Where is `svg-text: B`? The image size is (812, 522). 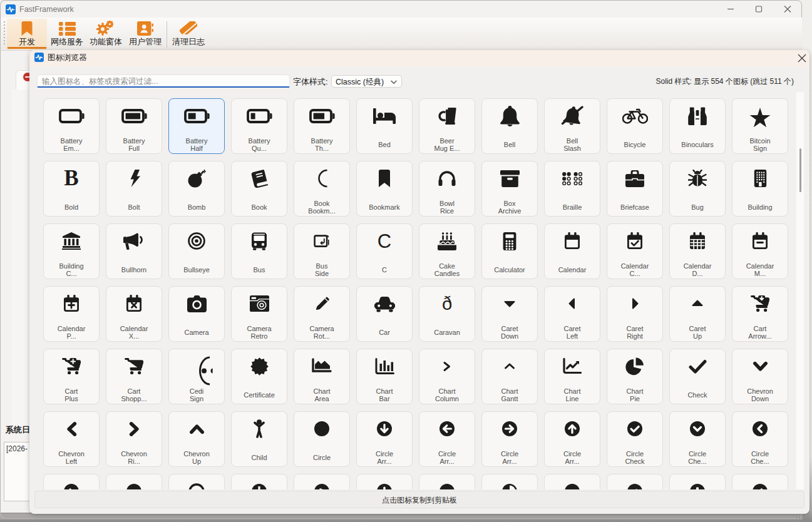
svg-text: B is located at coordinates (71, 178).